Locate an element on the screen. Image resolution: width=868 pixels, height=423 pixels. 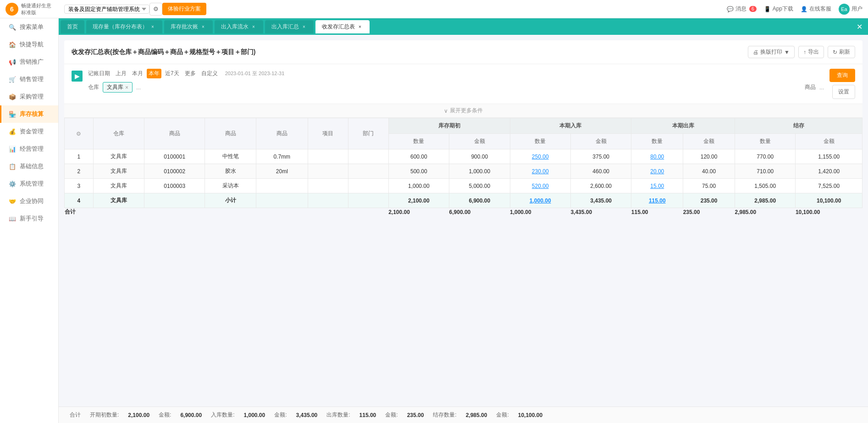
warehouse-label: 仓库 is located at coordinates (94, 87).